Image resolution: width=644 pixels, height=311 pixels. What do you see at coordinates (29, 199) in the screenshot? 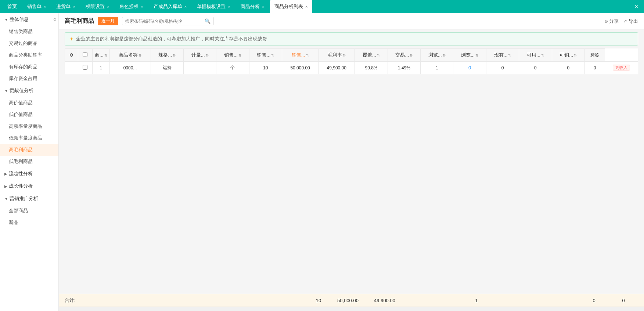
I see `sidebar-group-marketing: ▼ 营销推广分析` at bounding box center [29, 199].